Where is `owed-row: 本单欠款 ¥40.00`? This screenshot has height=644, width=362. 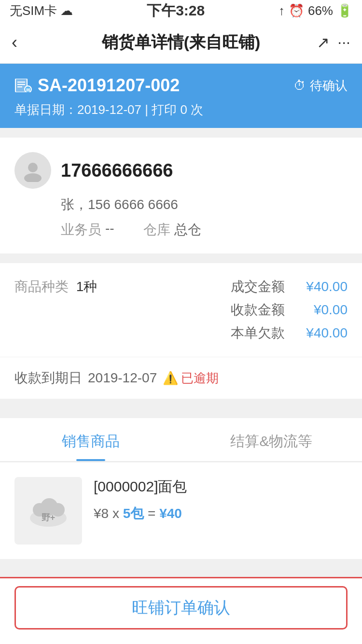
owed-row: 本单欠款 ¥40.00 is located at coordinates (289, 333).